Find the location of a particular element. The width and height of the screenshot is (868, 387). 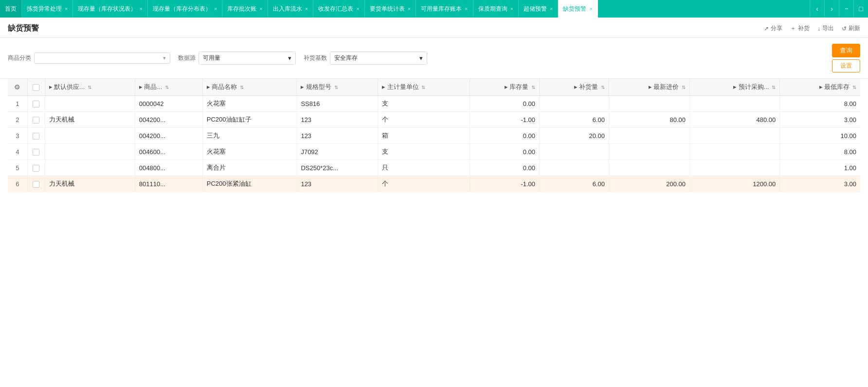

col-header-check is located at coordinates (36, 88).